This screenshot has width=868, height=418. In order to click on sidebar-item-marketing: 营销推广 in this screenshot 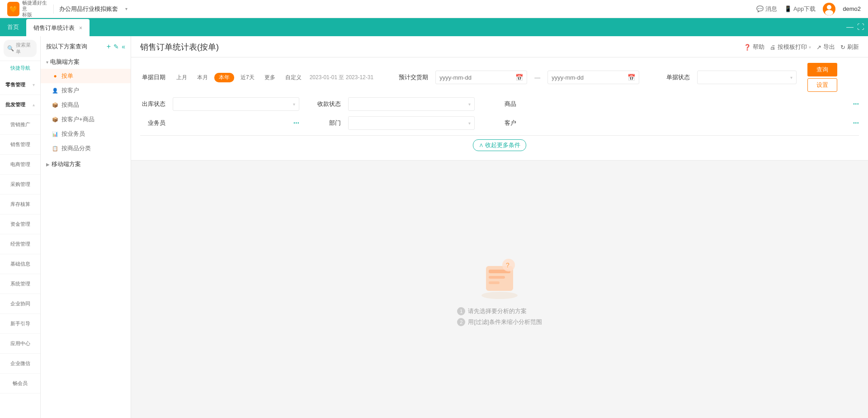, I will do `click(20, 125)`.